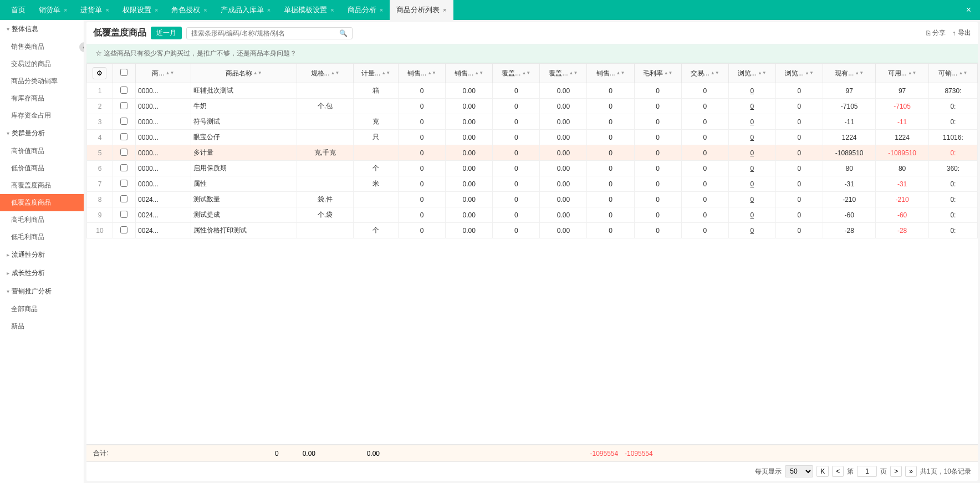 Image resolution: width=980 pixels, height=483 pixels. What do you see at coordinates (42, 309) in the screenshot?
I see `sidebar-item-all-products: 全部商品` at bounding box center [42, 309].